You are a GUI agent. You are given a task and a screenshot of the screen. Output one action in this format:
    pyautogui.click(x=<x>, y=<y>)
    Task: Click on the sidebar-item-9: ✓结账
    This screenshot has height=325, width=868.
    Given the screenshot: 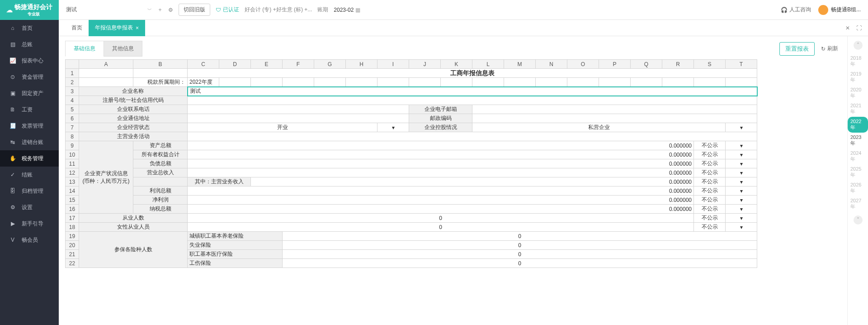 What is the action you would take?
    pyautogui.click(x=29, y=175)
    